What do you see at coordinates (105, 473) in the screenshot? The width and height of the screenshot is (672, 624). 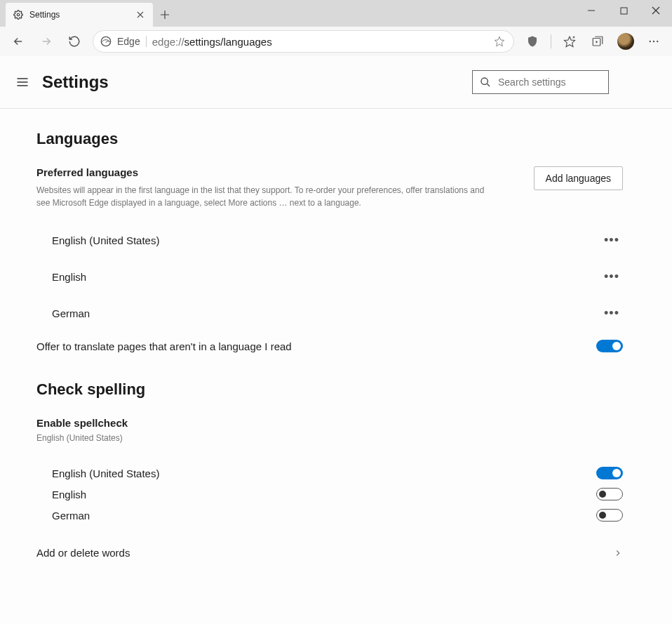 I see `spellcheck-lang-name: English (United States)` at bounding box center [105, 473].